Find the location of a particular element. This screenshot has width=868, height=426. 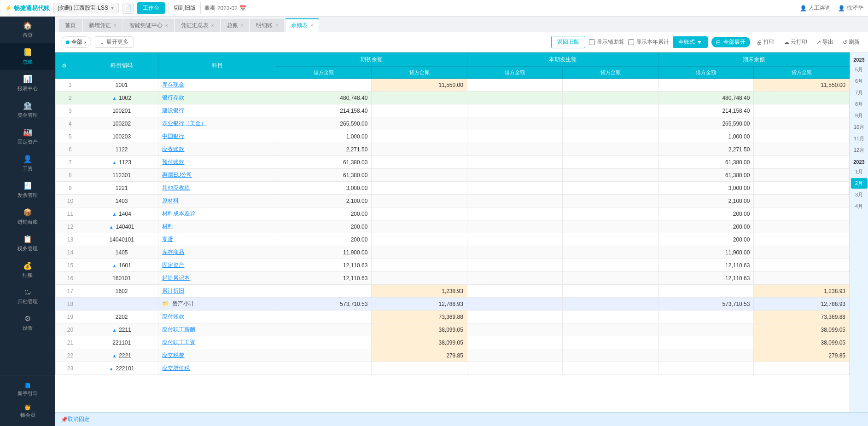

right-panel-month-11: 11月 is located at coordinates (859, 139).